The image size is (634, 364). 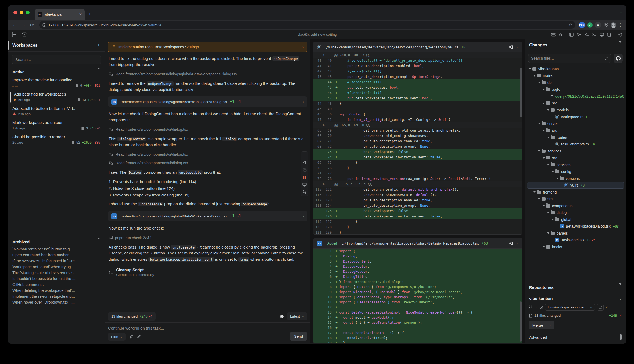 I want to click on tree-folder-row: db, so click(x=576, y=83).